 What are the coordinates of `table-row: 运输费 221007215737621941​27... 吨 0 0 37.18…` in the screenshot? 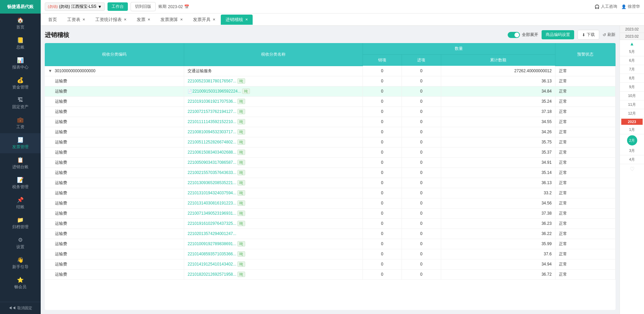 It's located at (330, 112).